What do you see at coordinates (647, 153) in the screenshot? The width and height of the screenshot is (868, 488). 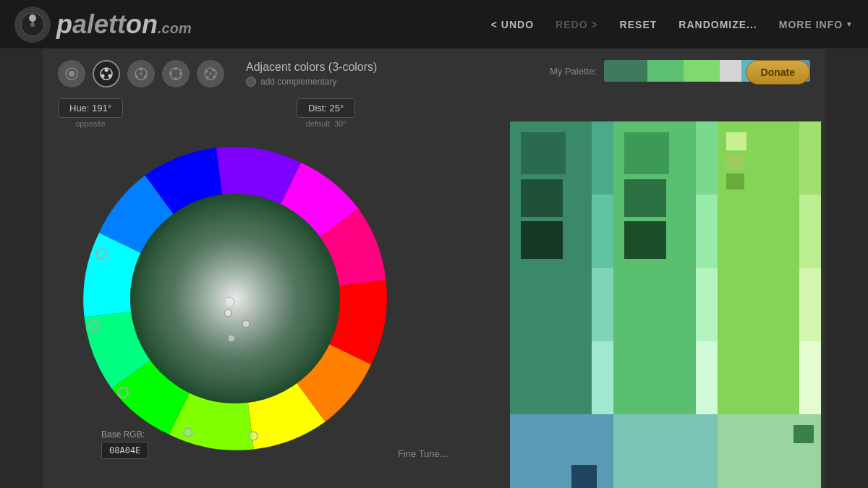 I see `palette-col2-dark1` at bounding box center [647, 153].